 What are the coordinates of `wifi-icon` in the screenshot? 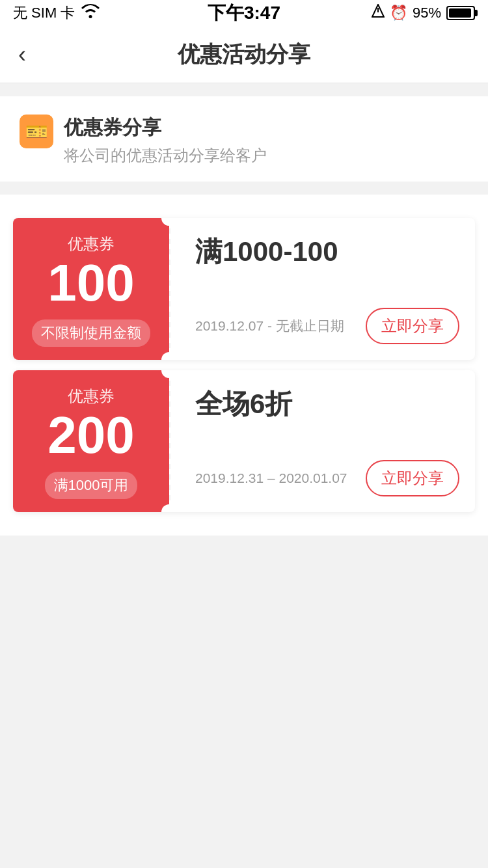 It's located at (90, 13).